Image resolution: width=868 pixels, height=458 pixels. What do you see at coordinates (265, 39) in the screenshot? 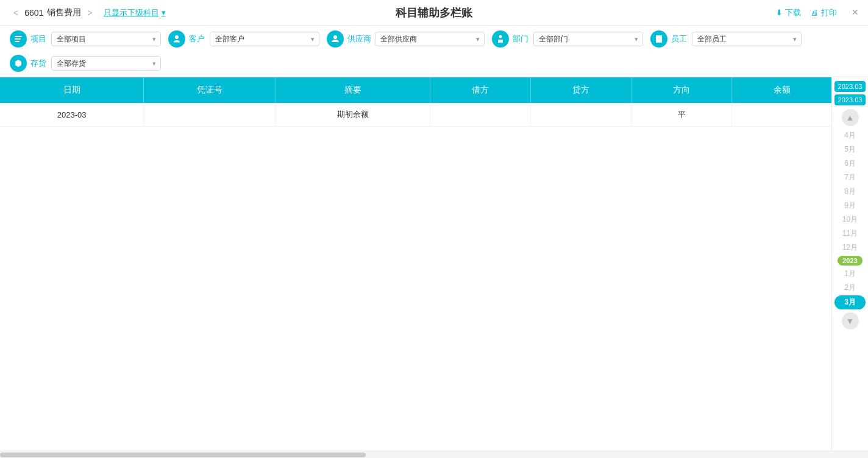
I see `customer-select: 全部客户` at bounding box center [265, 39].